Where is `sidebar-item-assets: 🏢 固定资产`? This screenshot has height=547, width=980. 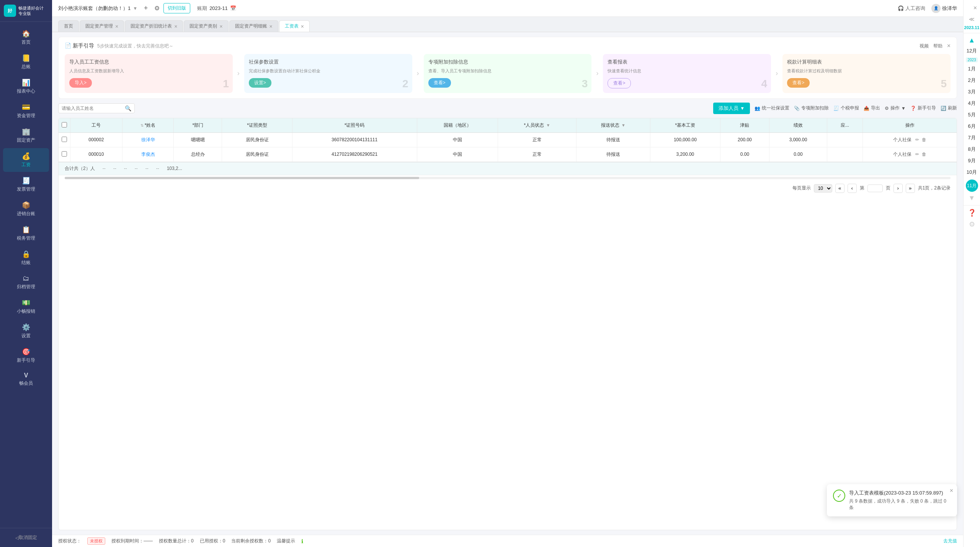
sidebar-item-assets: 🏢 固定资产 is located at coordinates (26, 136).